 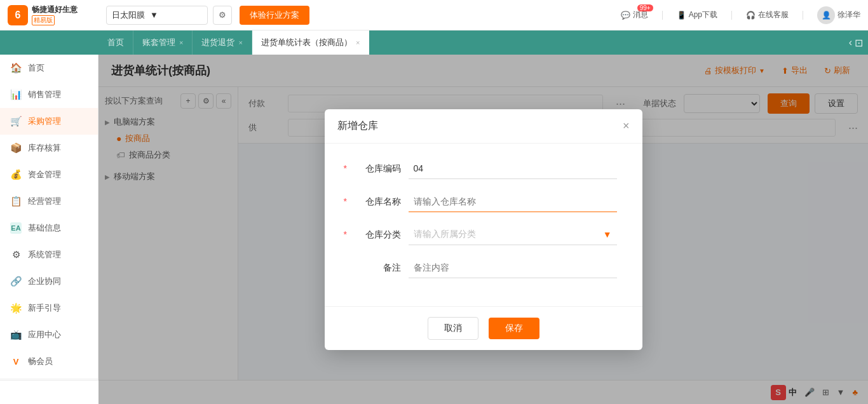 I want to click on purchase-icon: 🛒, so click(x=16, y=121).